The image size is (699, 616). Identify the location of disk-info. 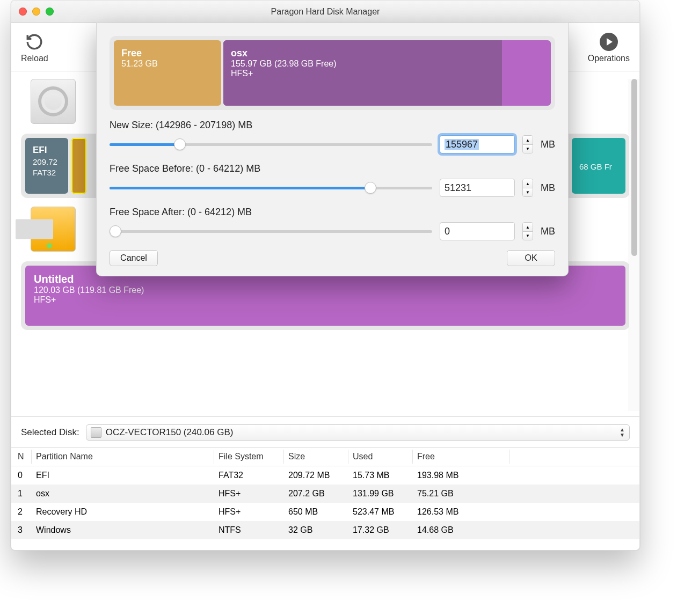
(85, 101).